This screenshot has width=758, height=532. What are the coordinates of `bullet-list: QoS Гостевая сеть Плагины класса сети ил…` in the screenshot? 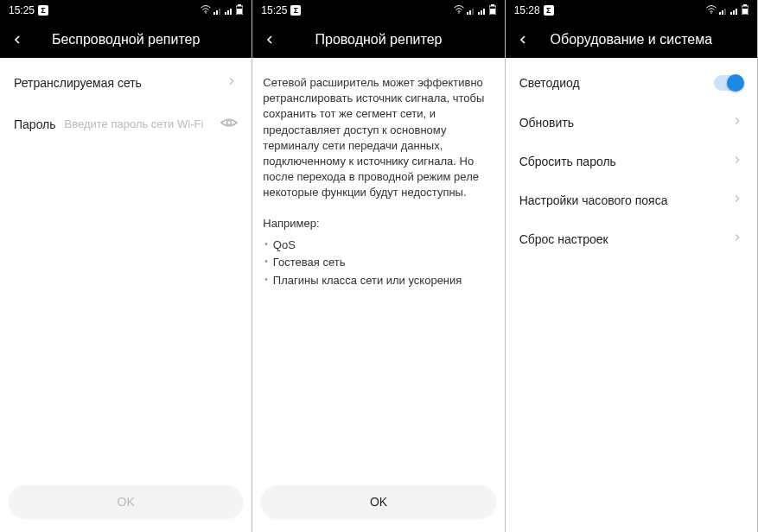 It's located at (379, 267).